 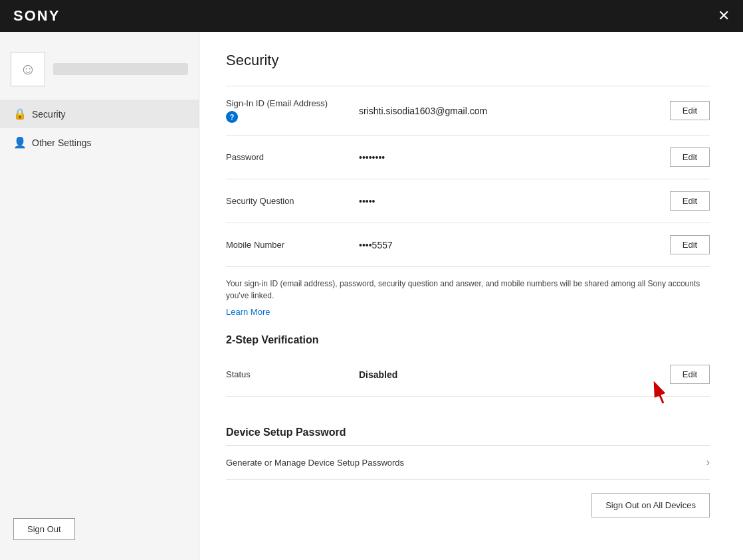 What do you see at coordinates (468, 462) in the screenshot?
I see `device-setup-row: Generate or Manage Device Setup Password…` at bounding box center [468, 462].